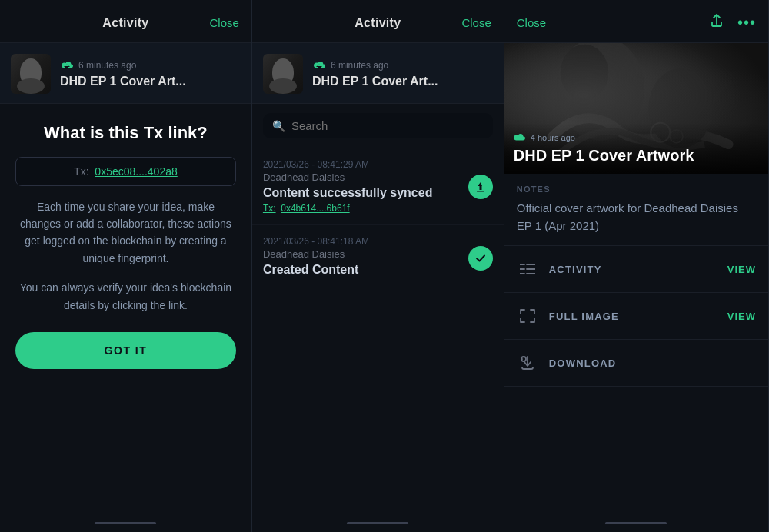 This screenshot has width=769, height=532. I want to click on panel2-home-bar, so click(378, 524).